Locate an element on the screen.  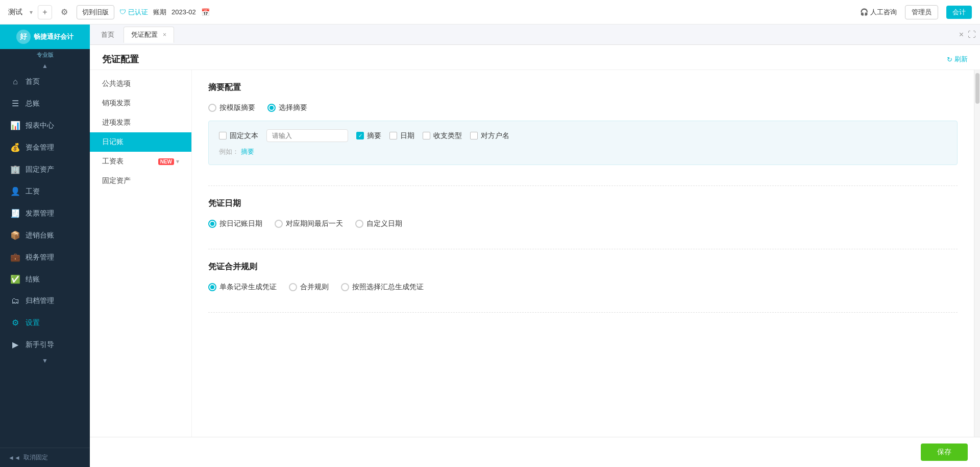
sidebar-item-tax: 💼 税务管理 is located at coordinates (45, 258).